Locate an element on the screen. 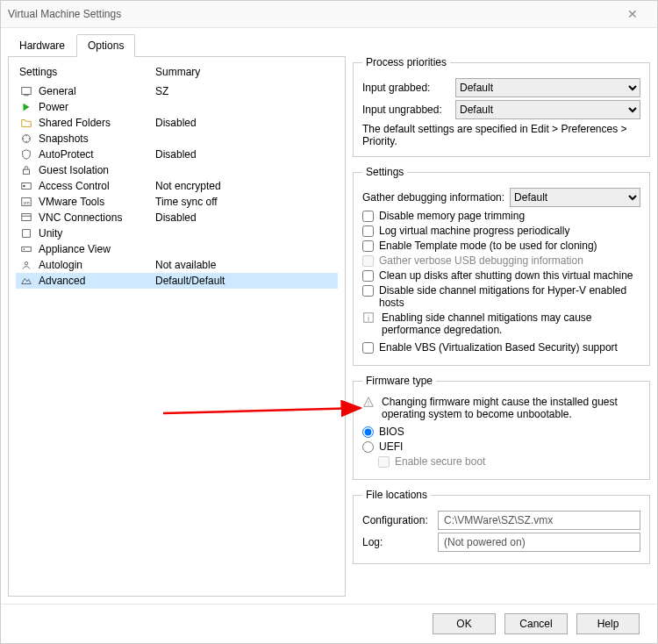 Image resolution: width=658 pixels, height=644 pixels. list-item-name: VMware Tools is located at coordinates (97, 202).